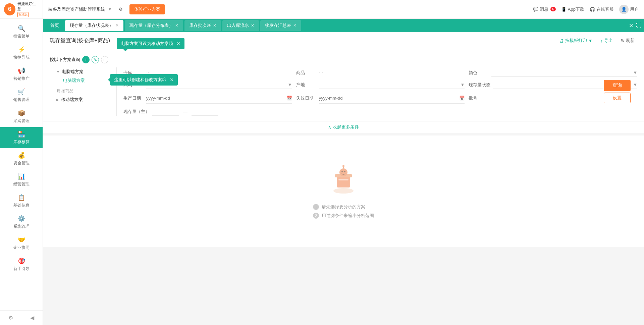 The height and width of the screenshot is (325, 644). I want to click on sidebar-item-finance: 💰 资金管理, so click(21, 159).